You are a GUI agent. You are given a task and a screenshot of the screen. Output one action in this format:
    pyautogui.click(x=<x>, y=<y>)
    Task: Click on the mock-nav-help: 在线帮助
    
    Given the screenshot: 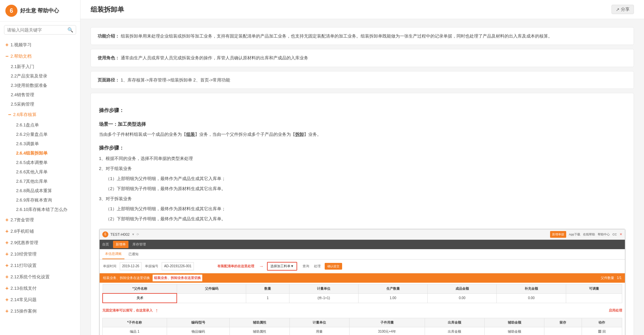 What is the action you would take?
    pyautogui.click(x=589, y=234)
    